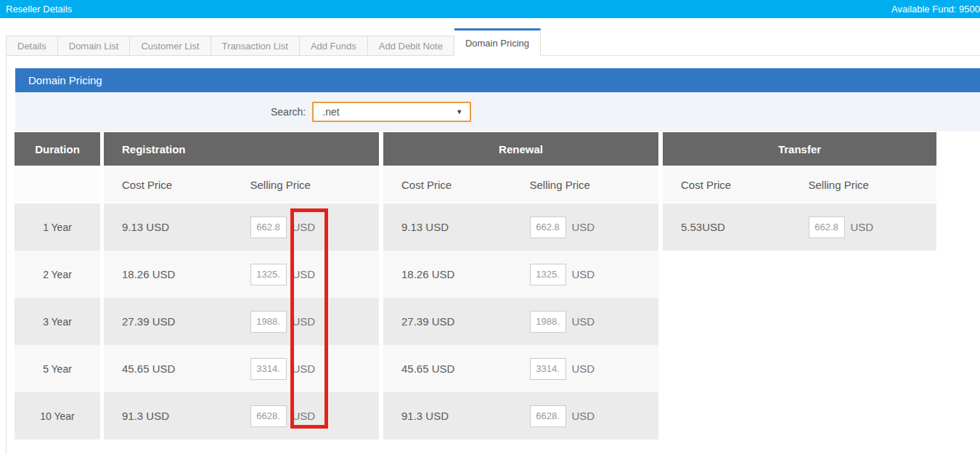 Image resolution: width=980 pixels, height=454 pixels. I want to click on duration-cell: 10 Year, so click(57, 416).